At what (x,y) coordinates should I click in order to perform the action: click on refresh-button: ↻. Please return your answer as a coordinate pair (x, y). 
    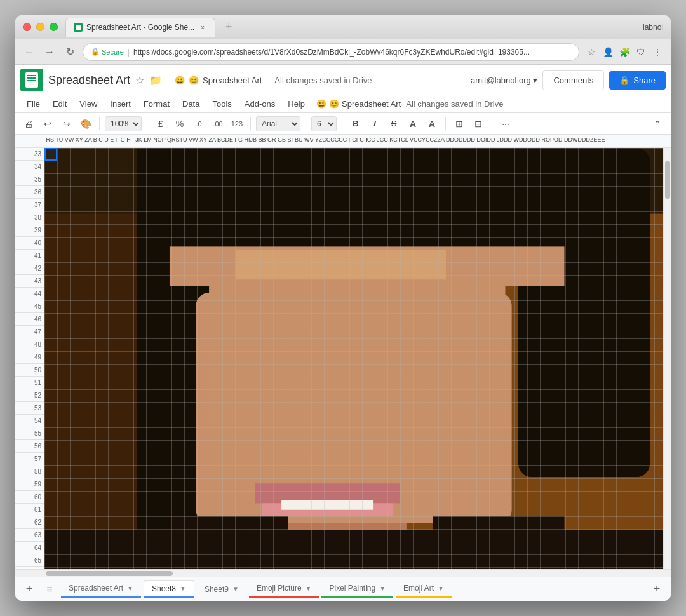
    Looking at the image, I should click on (70, 52).